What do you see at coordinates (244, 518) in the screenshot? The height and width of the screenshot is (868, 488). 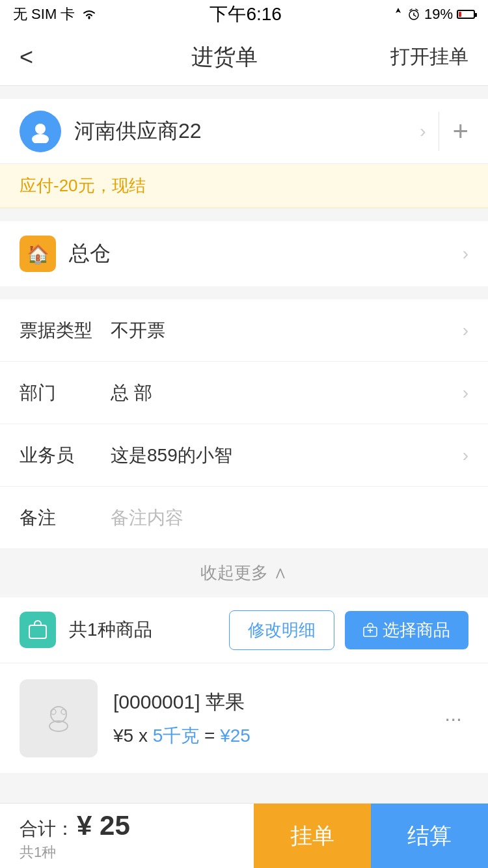 I see `remark-row: 备注 备注内容` at bounding box center [244, 518].